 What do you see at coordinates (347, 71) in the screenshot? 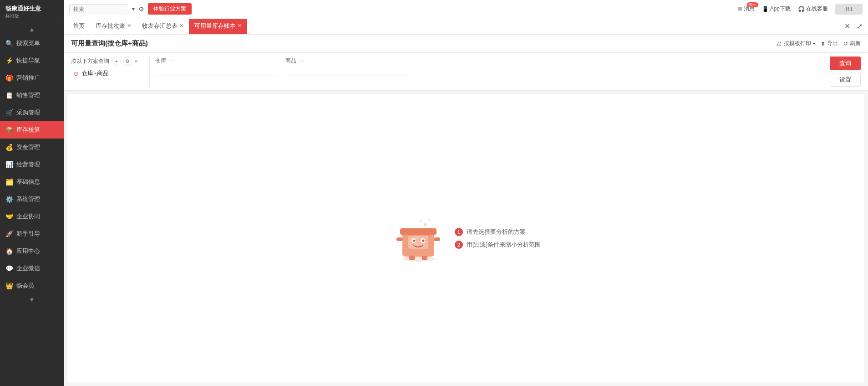
I see `goods-input` at bounding box center [347, 71].